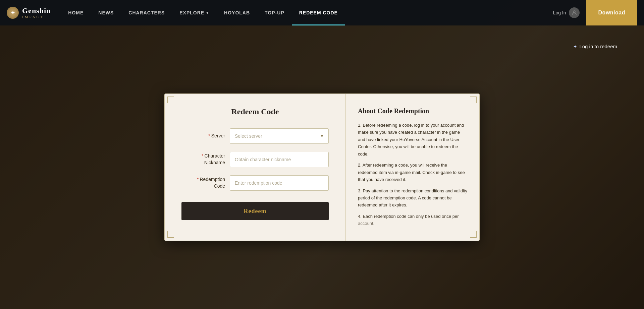  I want to click on corner-decoration-br, so click(473, 235).